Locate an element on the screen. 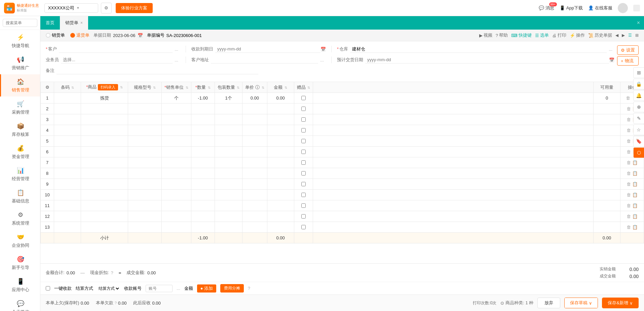  action-help: ? 帮助 is located at coordinates (502, 35).